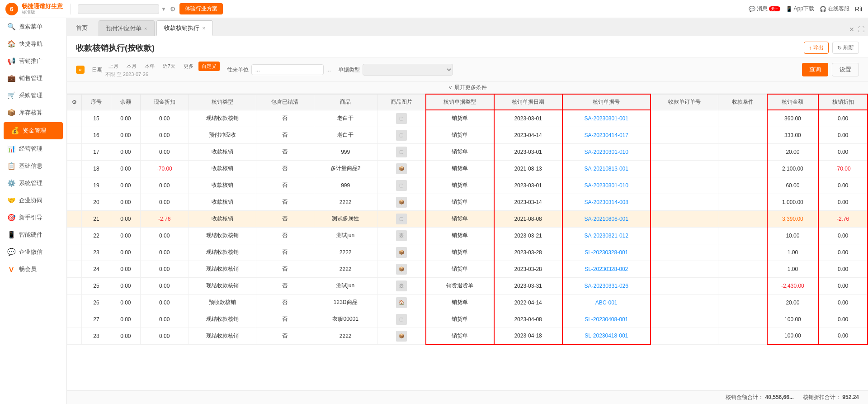 The image size is (868, 404). I want to click on bill-no-link: SA-20210808-001, so click(606, 219).